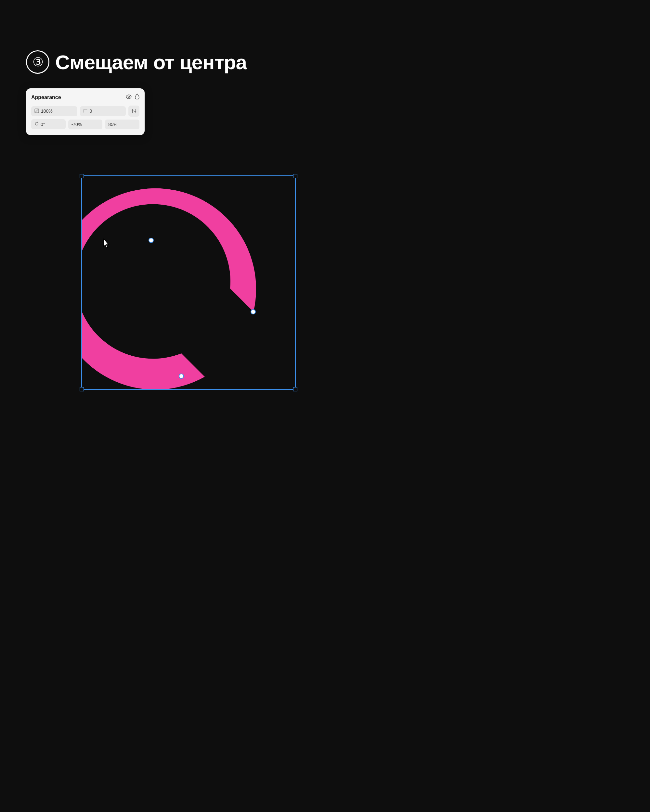  I want to click on panel-icon-group, so click(133, 97).